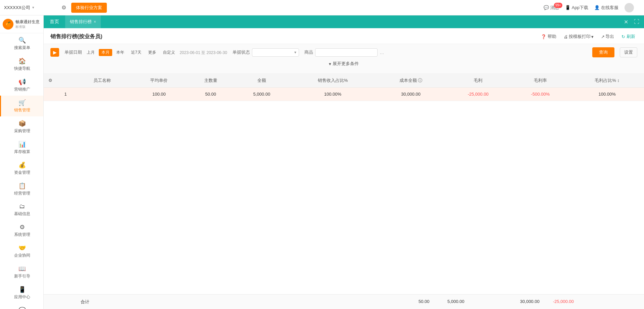 The image size is (644, 309). Describe the element at coordinates (22, 306) in the screenshot. I see `sidebar-item-wechat: 💬 企业微信` at that location.